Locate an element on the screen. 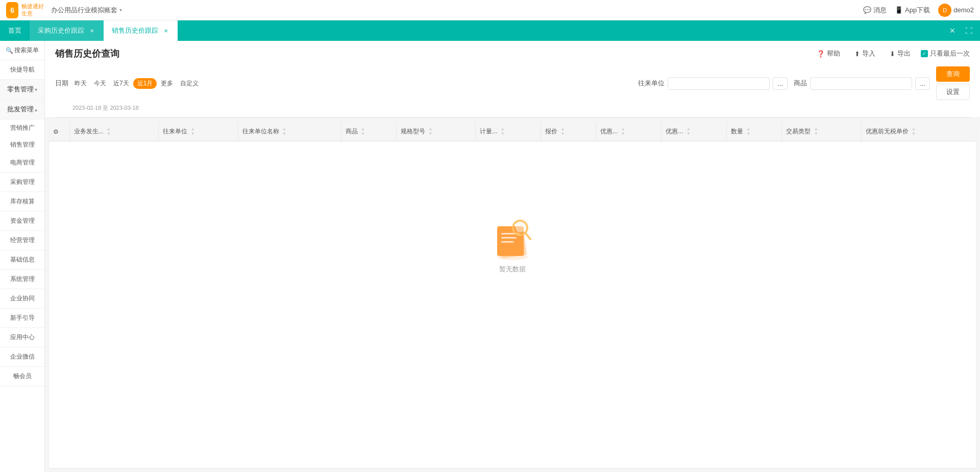 This screenshot has width=980, height=472. tab-home: 首页 is located at coordinates (15, 31).